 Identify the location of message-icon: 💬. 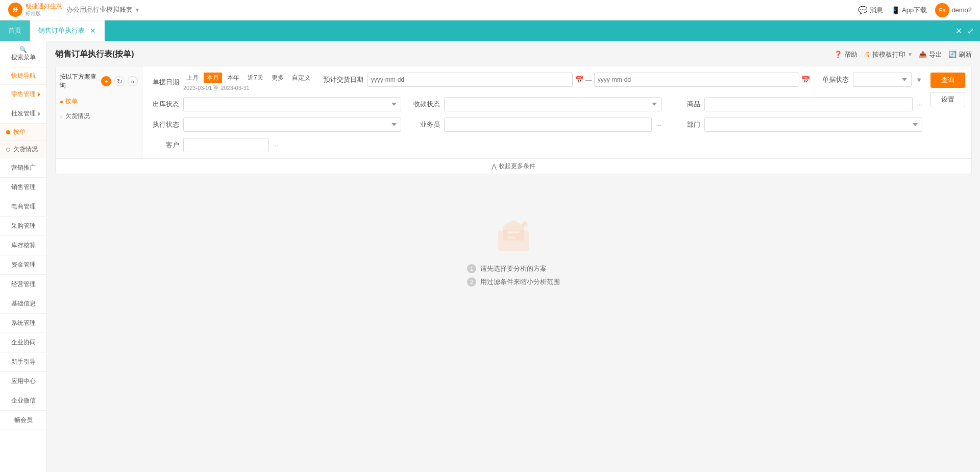
(863, 10).